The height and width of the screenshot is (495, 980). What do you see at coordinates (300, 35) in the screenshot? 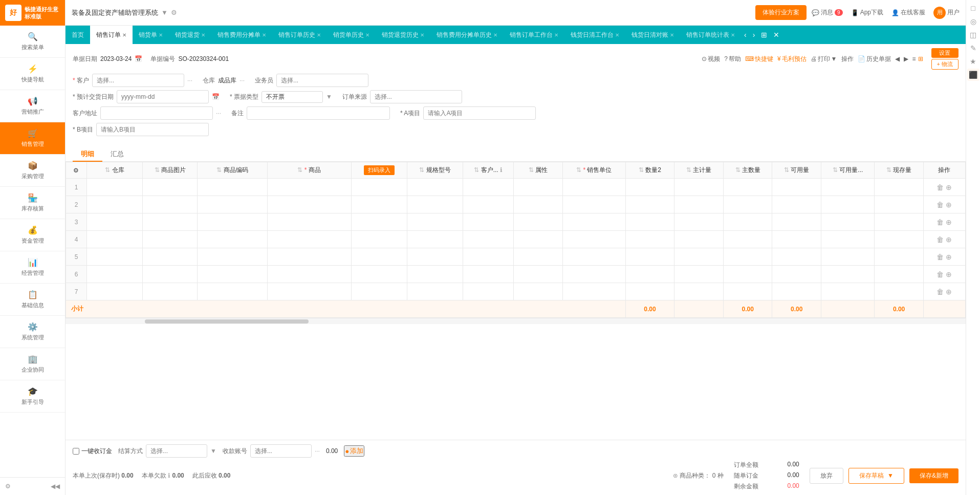
I see `nav-tab-order-history: 销售订单历史 ✕` at bounding box center [300, 35].